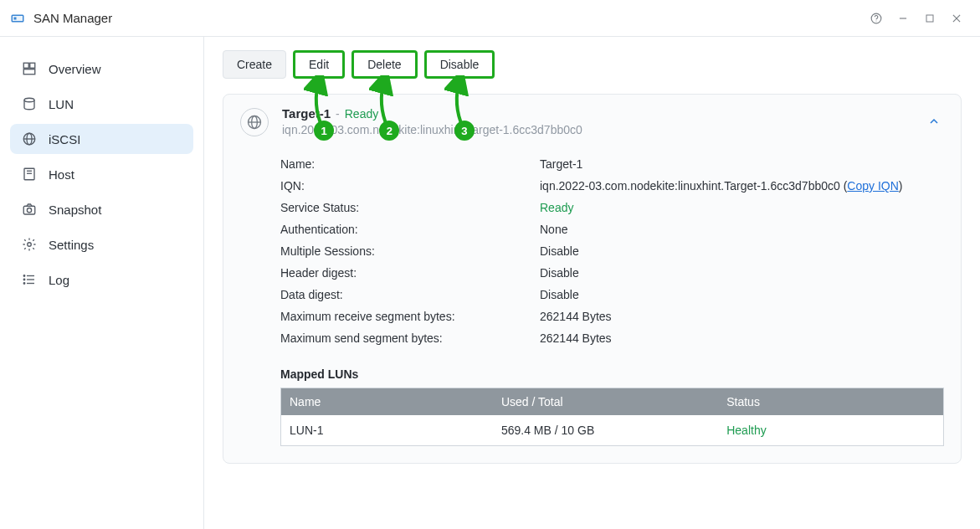  Describe the element at coordinates (554, 229) in the screenshot. I see `prop-value: None` at that location.